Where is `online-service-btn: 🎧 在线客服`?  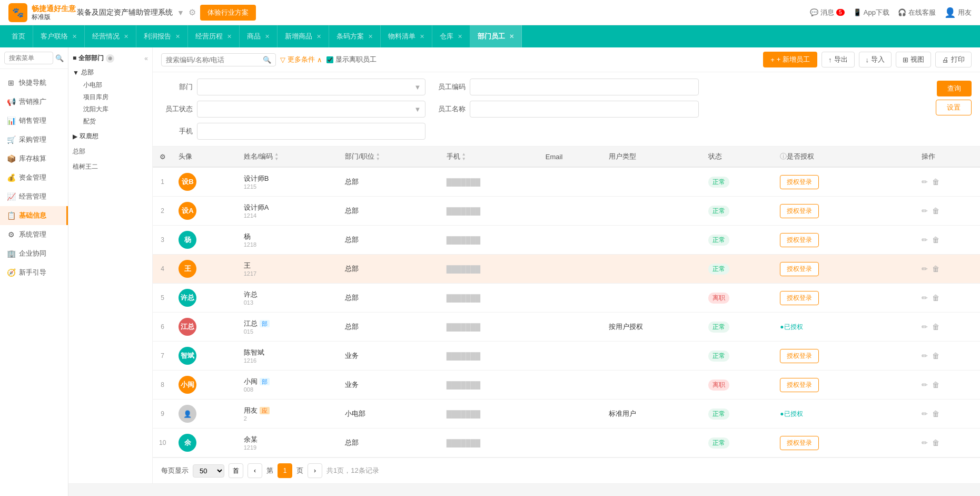 online-service-btn: 🎧 在线客服 is located at coordinates (917, 13).